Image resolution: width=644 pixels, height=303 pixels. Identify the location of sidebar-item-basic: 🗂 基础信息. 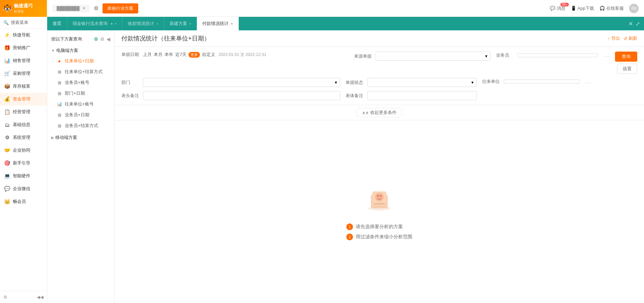
(24, 125).